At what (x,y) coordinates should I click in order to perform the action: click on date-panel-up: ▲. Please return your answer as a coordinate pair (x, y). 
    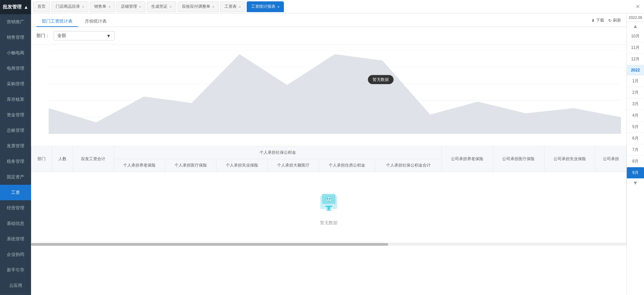
    Looking at the image, I should click on (635, 26).